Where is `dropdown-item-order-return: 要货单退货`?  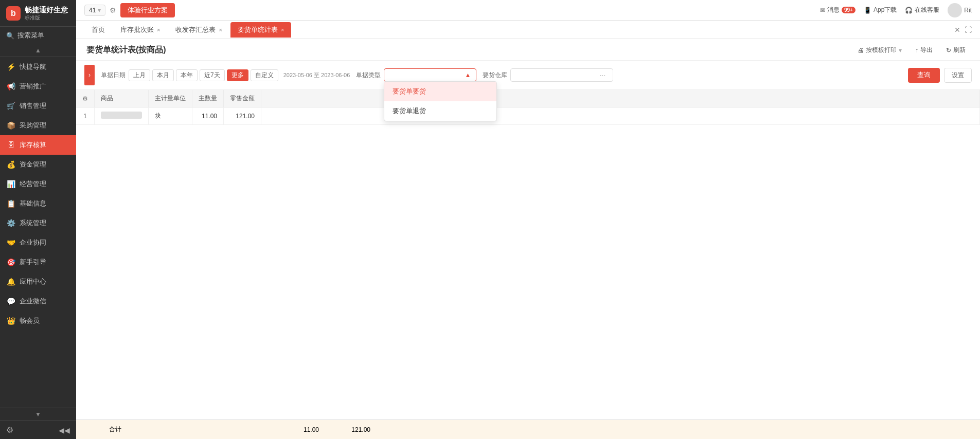
dropdown-item-order-return: 要货单退货 is located at coordinates (440, 111).